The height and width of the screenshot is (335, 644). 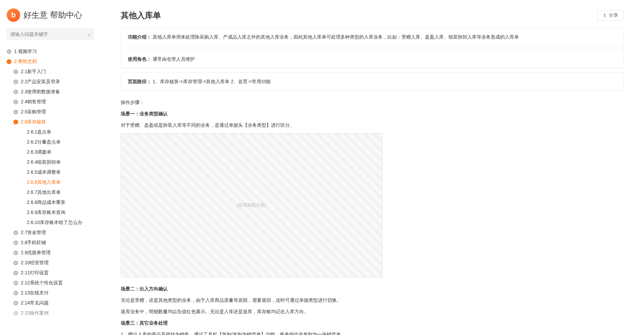 What do you see at coordinates (372, 59) in the screenshot?
I see `role-box: 使用角色：通常由仓管人员维护` at bounding box center [372, 59].